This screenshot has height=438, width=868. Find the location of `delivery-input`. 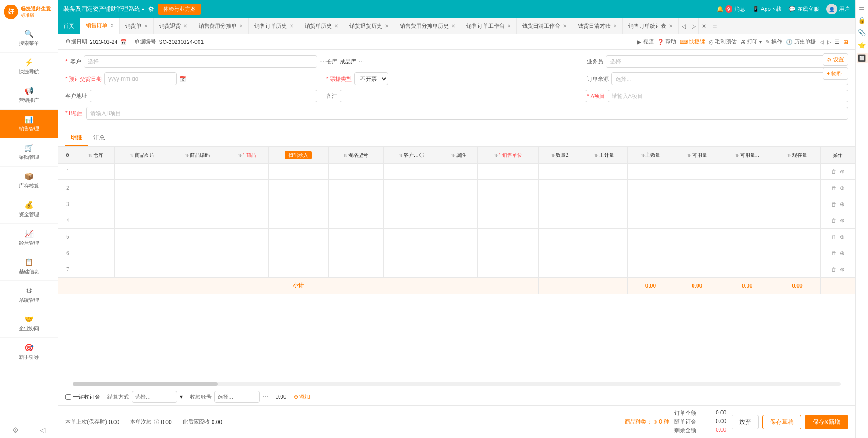

delivery-input is located at coordinates (141, 79).